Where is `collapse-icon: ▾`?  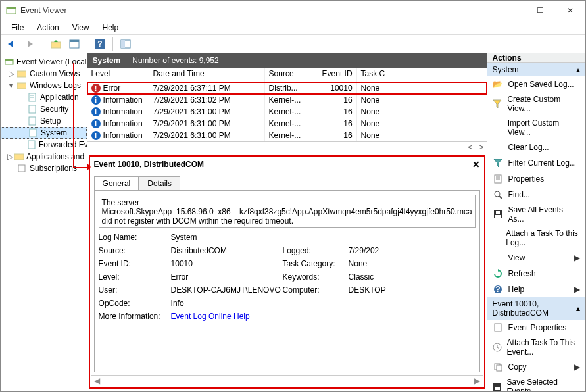
collapse-icon: ▾ is located at coordinates (11, 86).